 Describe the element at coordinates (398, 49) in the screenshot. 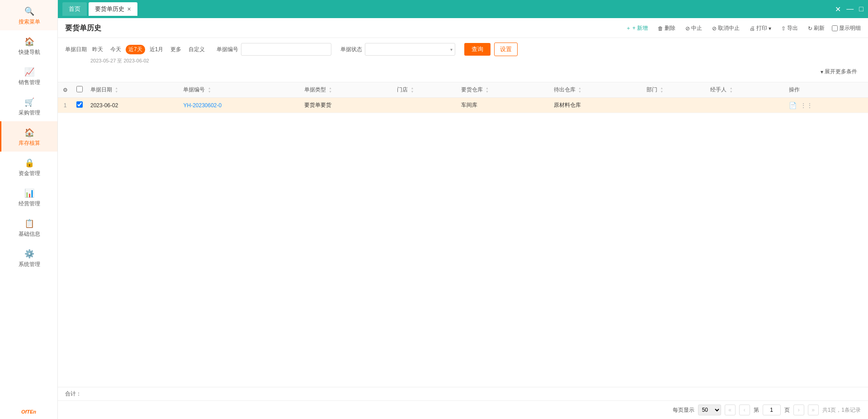

I see `filter-doc-status: 单据状态 ▾` at that location.